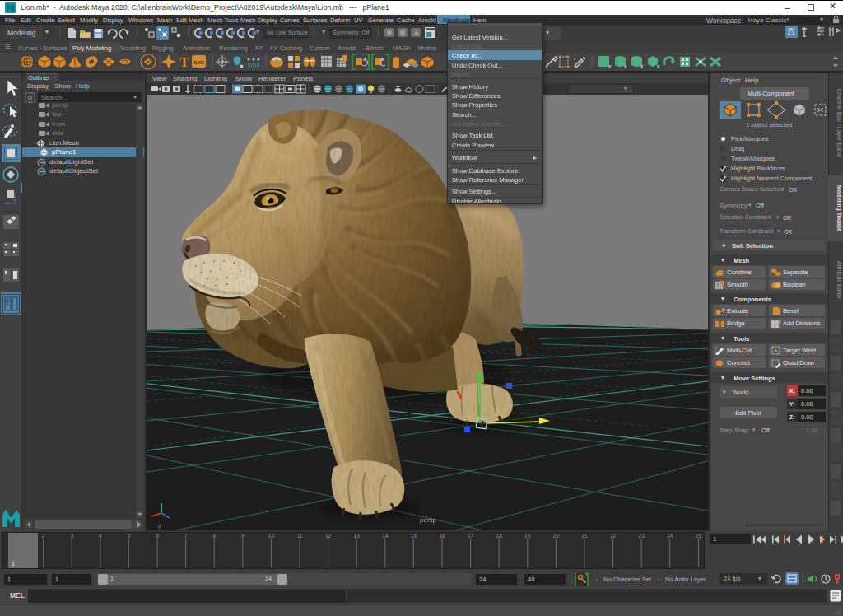  Describe the element at coordinates (585, 535) in the screenshot. I see `svg-text: 21` at that location.